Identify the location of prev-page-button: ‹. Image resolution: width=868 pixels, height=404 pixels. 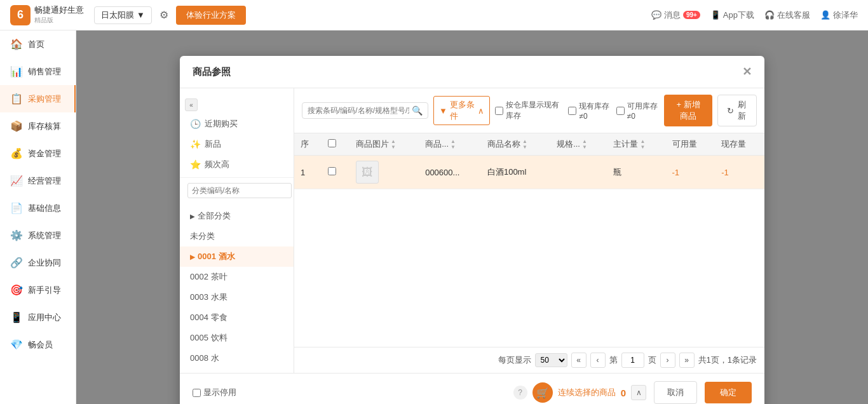
(598, 360).